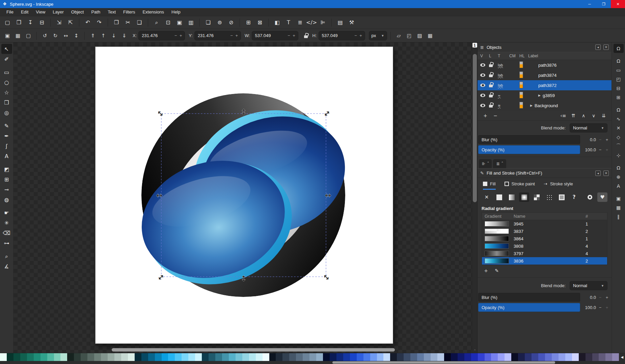  What do you see at coordinates (7, 82) in the screenshot?
I see `ellipse-tool: ○` at bounding box center [7, 82].